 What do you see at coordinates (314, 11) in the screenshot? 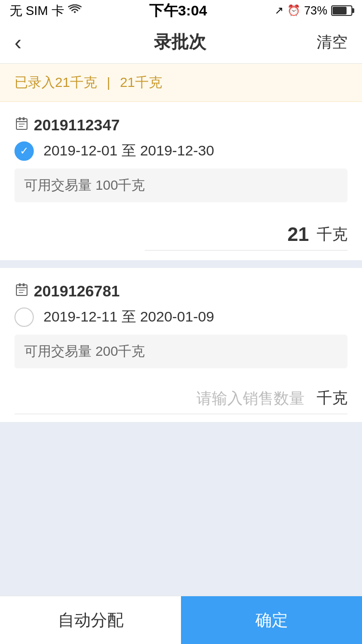
I see `status-right: ↗ ⏰ 73%` at bounding box center [314, 11].